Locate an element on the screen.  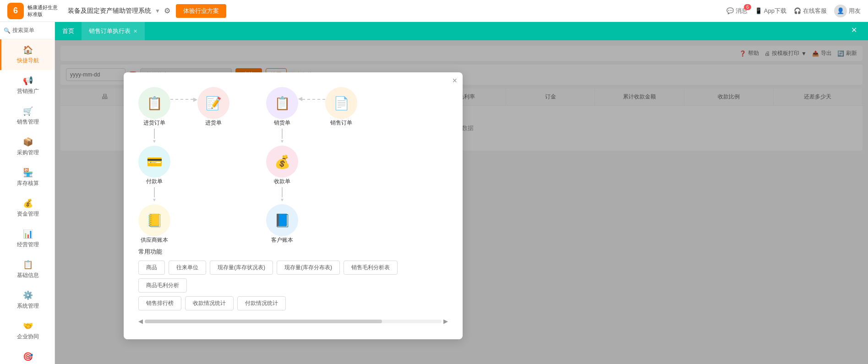
sales-receipt-circle: 📋 is located at coordinates (282, 103).